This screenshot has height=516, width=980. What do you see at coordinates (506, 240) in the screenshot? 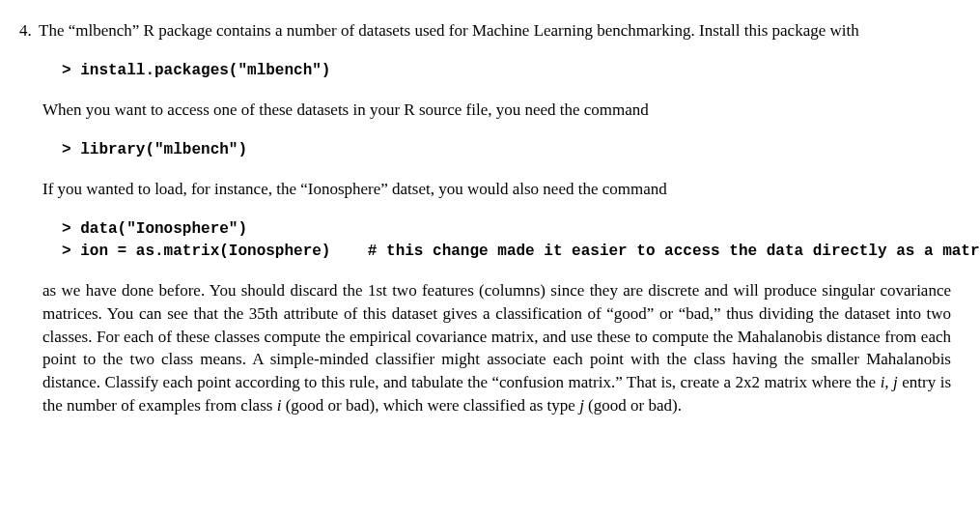
I see `code-data: > data("Ionosphere") > ion = as.matrix(I…` at bounding box center [506, 240].